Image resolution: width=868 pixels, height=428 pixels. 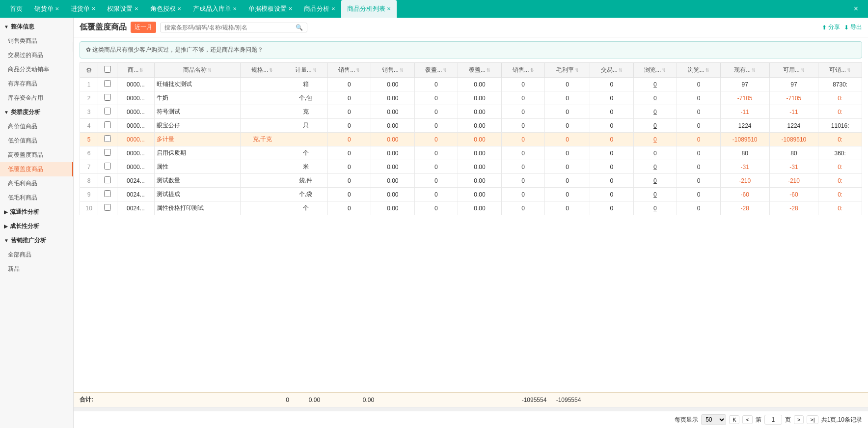 What do you see at coordinates (745, 70) in the screenshot?
I see `col-current: 现有...⇅` at bounding box center [745, 70].